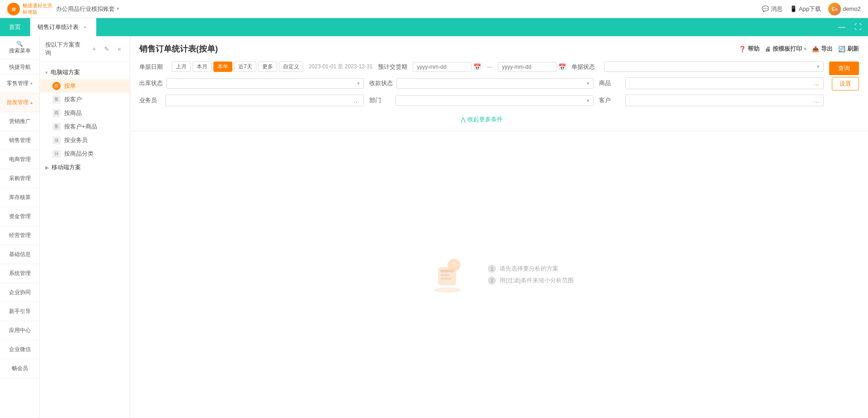 The height and width of the screenshot is (418, 868). I want to click on sidebar-item-cooperation: 企业协同, so click(20, 293).